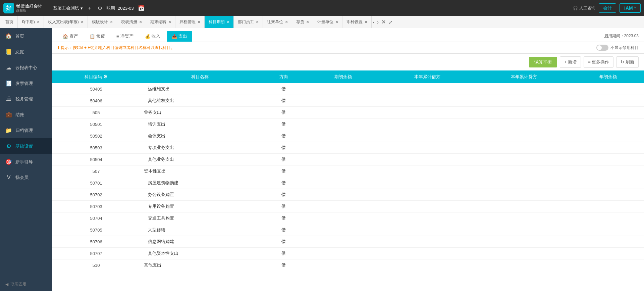 This screenshot has width=644, height=291. I want to click on refresh-button: ↻ 刷新, so click(627, 62).